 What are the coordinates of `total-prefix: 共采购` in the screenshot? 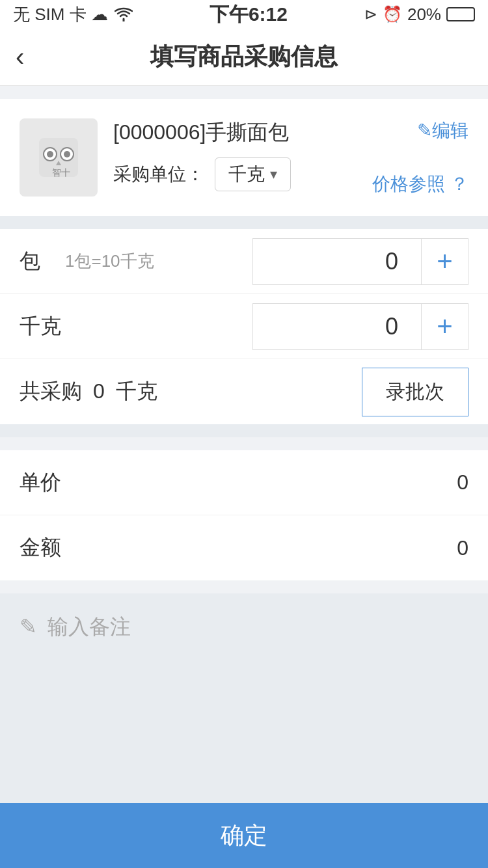 It's located at (51, 391).